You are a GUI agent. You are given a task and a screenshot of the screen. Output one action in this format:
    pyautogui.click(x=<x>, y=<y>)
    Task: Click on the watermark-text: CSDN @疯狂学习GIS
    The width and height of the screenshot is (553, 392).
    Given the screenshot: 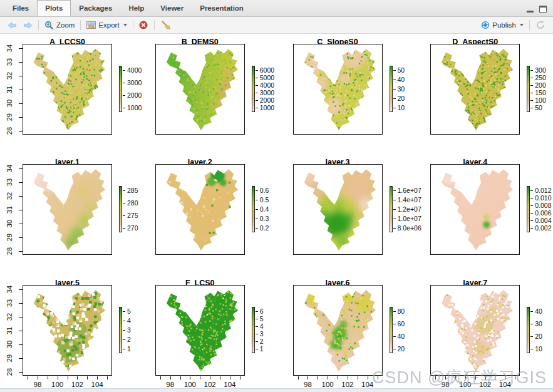 What is the action you would take?
    pyautogui.click(x=460, y=378)
    